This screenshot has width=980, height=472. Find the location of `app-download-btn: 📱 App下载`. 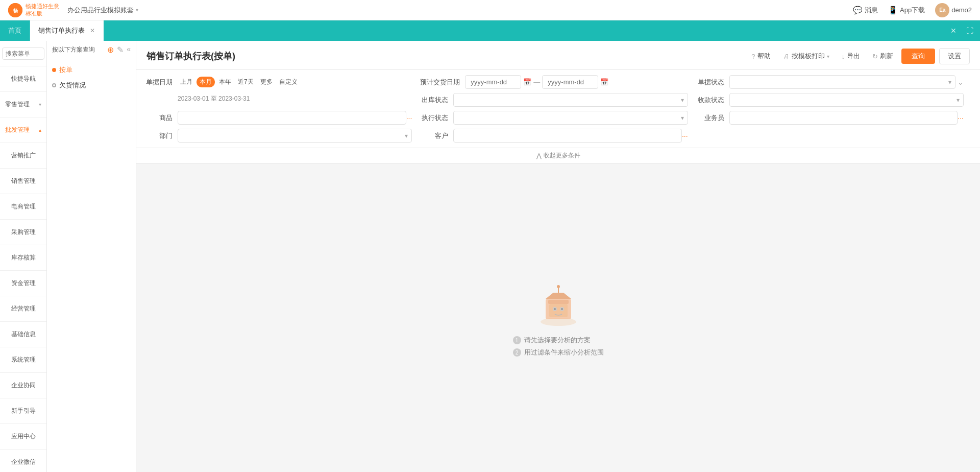

app-download-btn: 📱 App下载 is located at coordinates (906, 10).